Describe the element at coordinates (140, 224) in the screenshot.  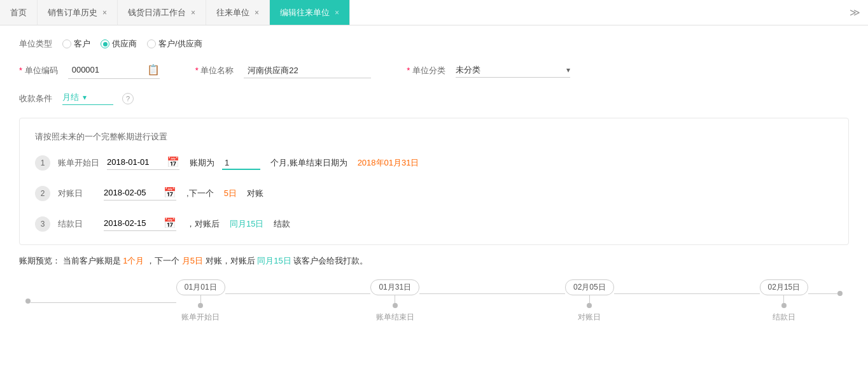
I see `step-3-date-input: 📅` at that location.